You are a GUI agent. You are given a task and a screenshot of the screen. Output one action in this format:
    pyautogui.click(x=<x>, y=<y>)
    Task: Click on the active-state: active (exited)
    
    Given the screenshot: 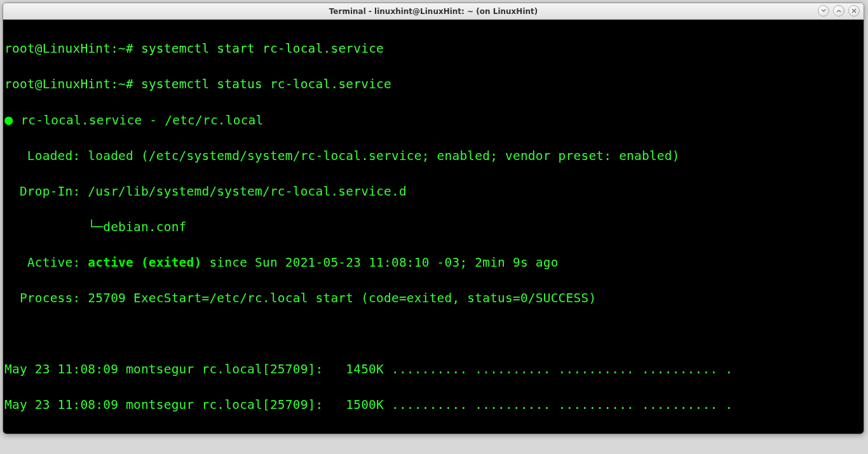 What is the action you would take?
    pyautogui.click(x=145, y=263)
    